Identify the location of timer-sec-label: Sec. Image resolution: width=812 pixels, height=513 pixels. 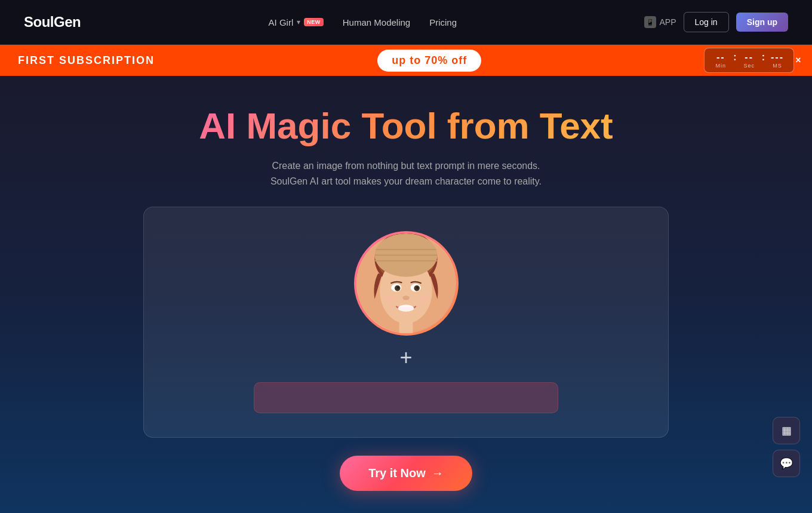
(749, 66).